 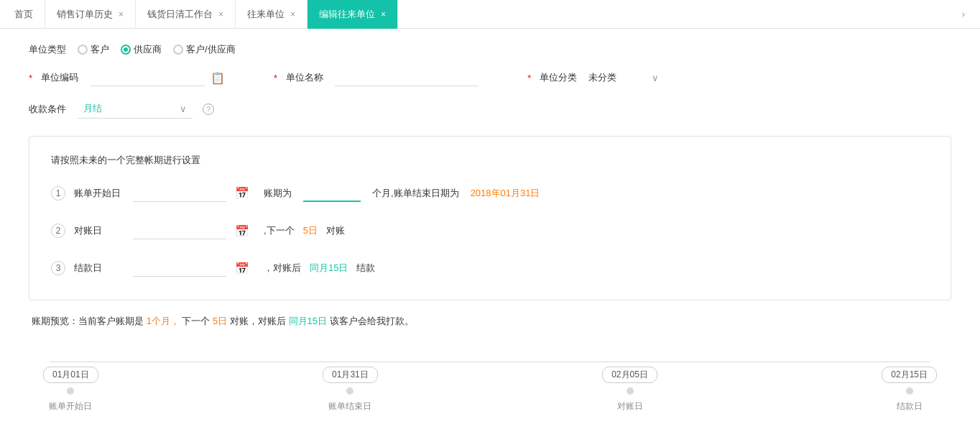 I want to click on period-calendar-icon-2: 📅, so click(x=242, y=231).